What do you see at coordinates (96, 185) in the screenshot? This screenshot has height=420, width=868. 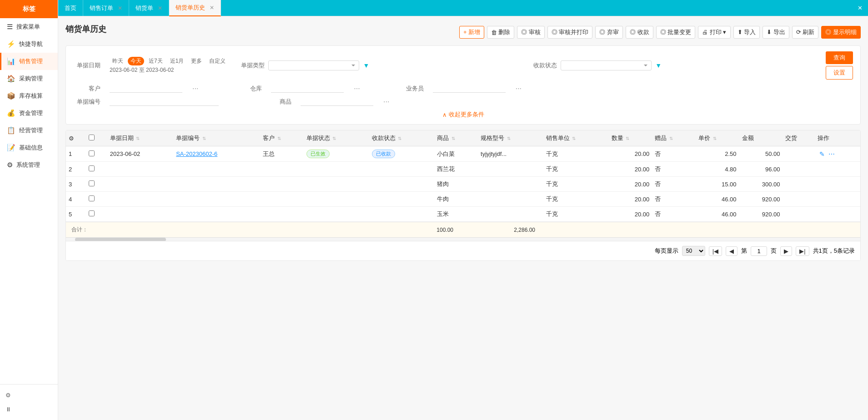 I see `cell-checkbox` at bounding box center [96, 185].